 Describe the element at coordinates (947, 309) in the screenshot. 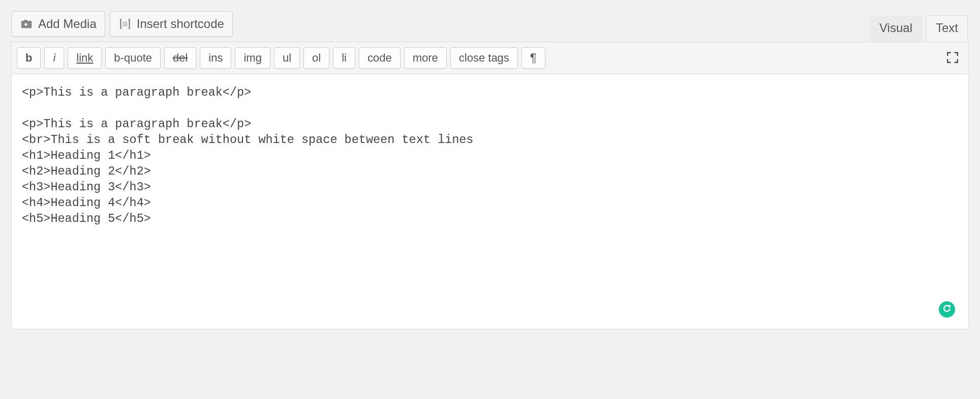

I see `grammarly-widget` at that location.